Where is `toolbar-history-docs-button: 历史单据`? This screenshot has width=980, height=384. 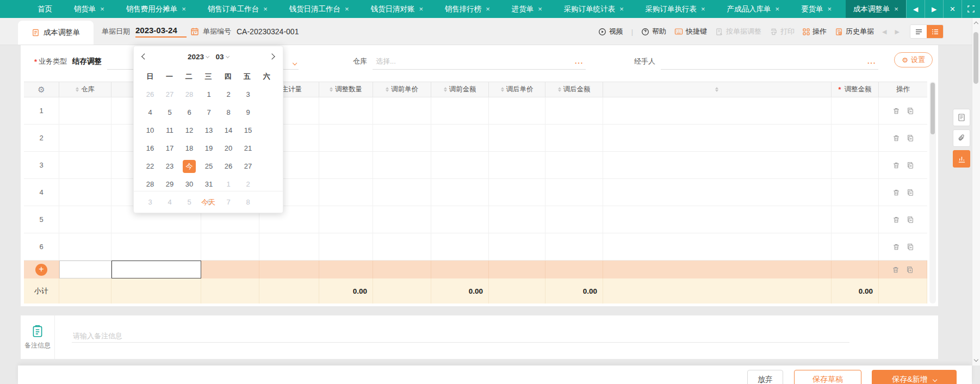 toolbar-history-docs-button: 历史单据 is located at coordinates (854, 32).